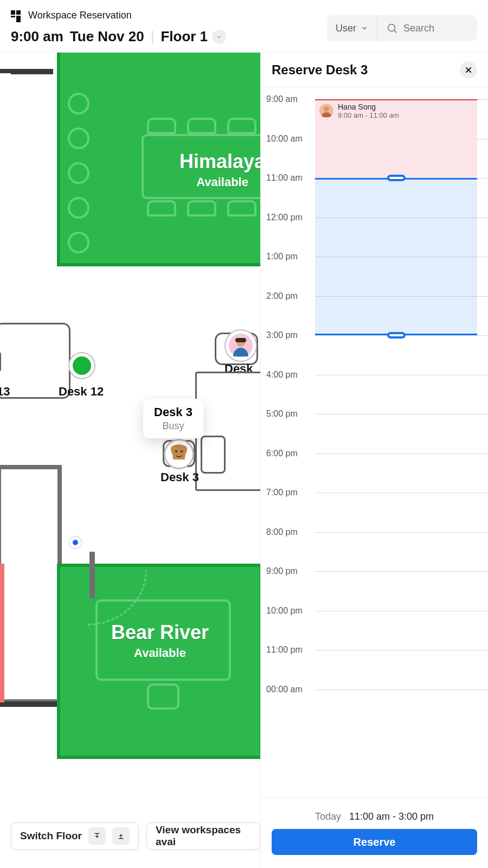 The width and height of the screenshot is (488, 868). Describe the element at coordinates (80, 15) in the screenshot. I see `app-title: Workspace Reservation` at that location.